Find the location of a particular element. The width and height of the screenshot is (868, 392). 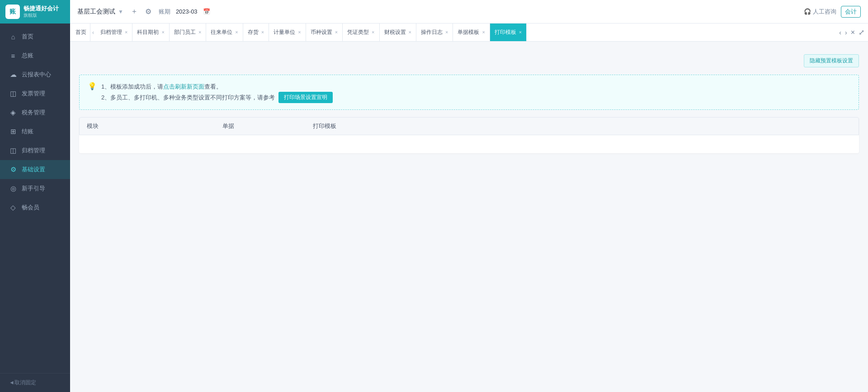

tab-singledoc: 单据模板 × is located at coordinates (471, 33).